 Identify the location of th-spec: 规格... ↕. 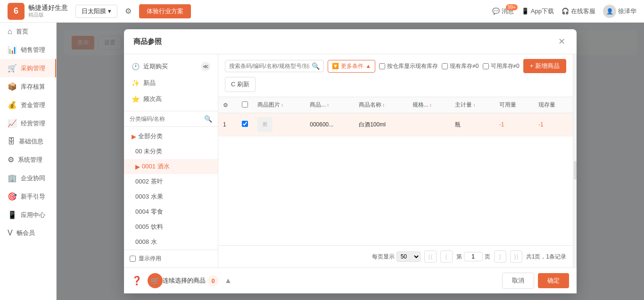
(429, 105).